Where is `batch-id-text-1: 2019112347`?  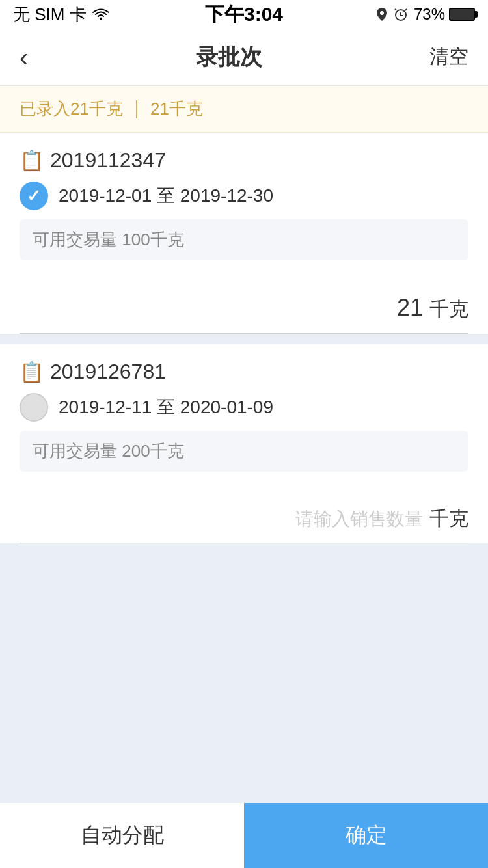 batch-id-text-1: 2019112347 is located at coordinates (108, 160).